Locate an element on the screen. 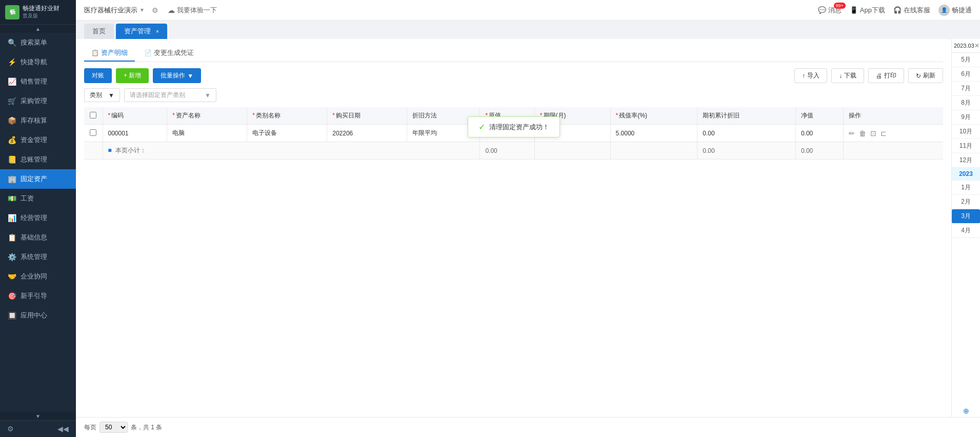  calendar-year-label: 2023.03 is located at coordinates (964, 46).